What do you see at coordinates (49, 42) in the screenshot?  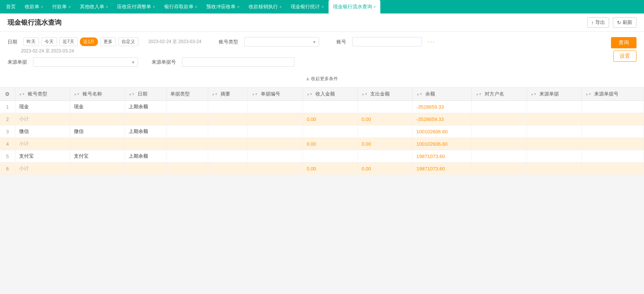 I see `date-btn-today: 今天` at bounding box center [49, 42].